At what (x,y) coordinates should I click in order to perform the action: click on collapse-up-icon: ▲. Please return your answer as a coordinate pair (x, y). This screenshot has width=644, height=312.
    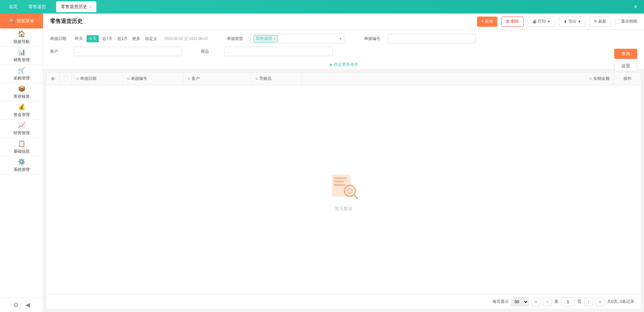
    Looking at the image, I should click on (331, 64).